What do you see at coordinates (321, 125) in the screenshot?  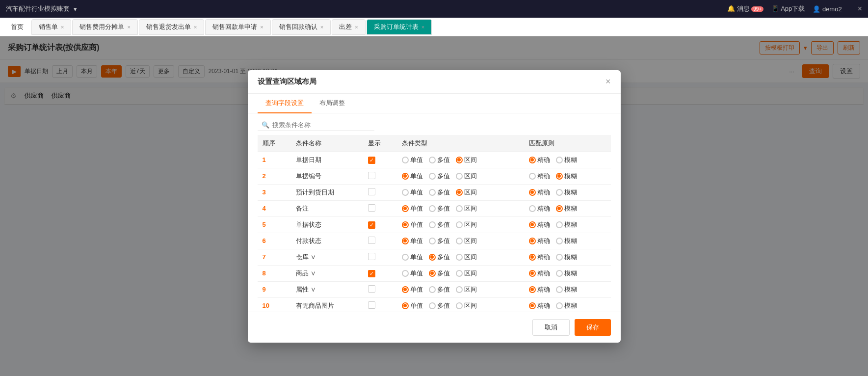 I see `search-input` at bounding box center [321, 125].